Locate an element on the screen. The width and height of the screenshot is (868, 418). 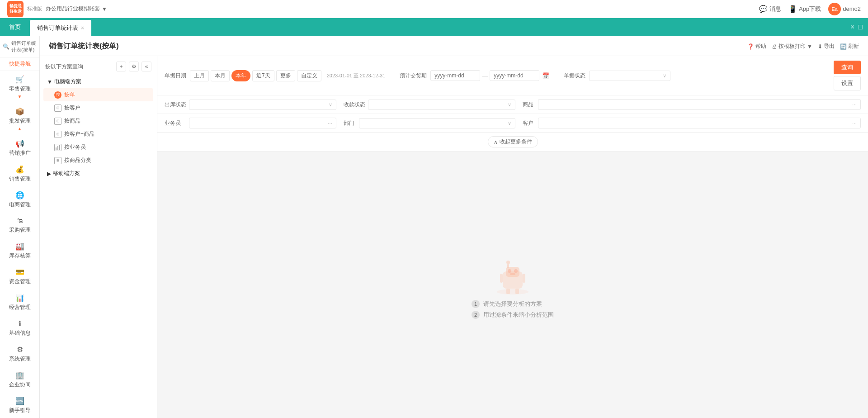
dept-label: 部门 is located at coordinates (350, 123).